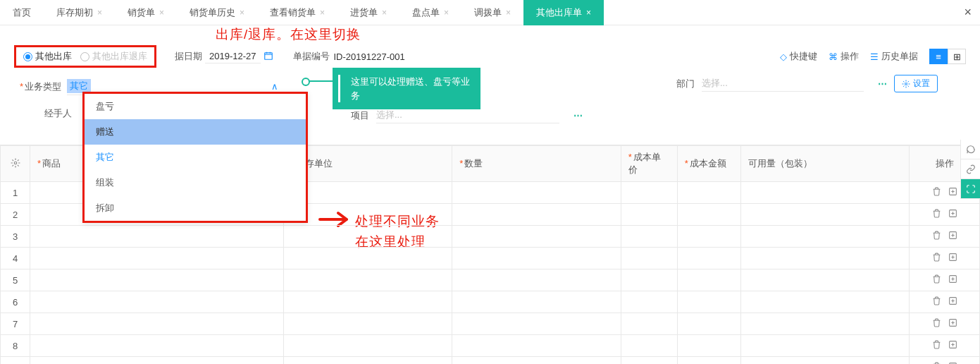 The width and height of the screenshot is (980, 364). Describe the element at coordinates (490, 324) in the screenshot. I see `table-row: 7` at that location.